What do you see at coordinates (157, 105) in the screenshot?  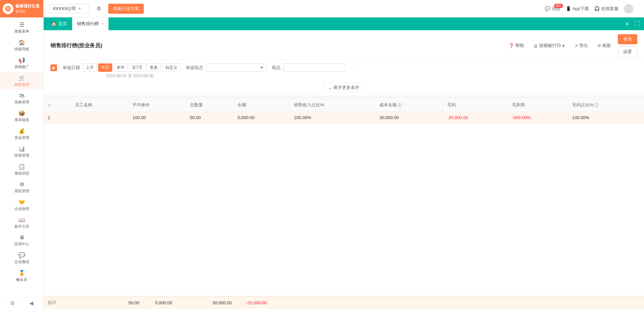 I see `col-avg-price: 平均单价` at bounding box center [157, 105].